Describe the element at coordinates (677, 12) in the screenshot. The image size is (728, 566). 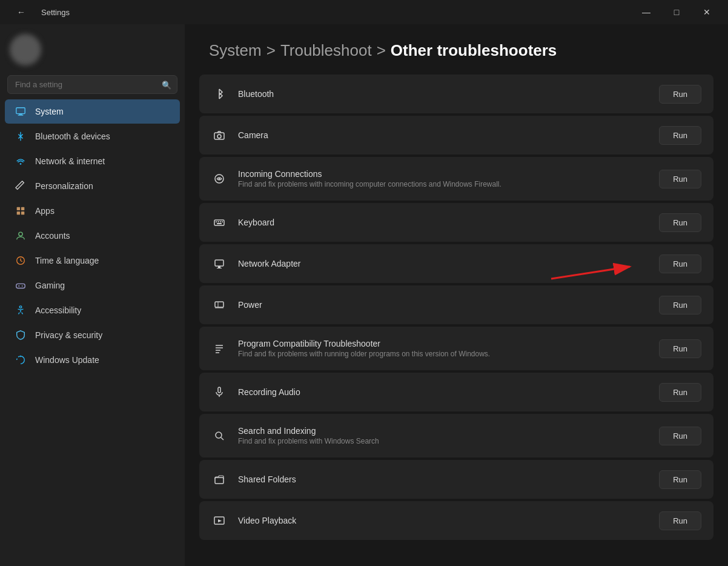
I see `maximize-button: □` at that location.